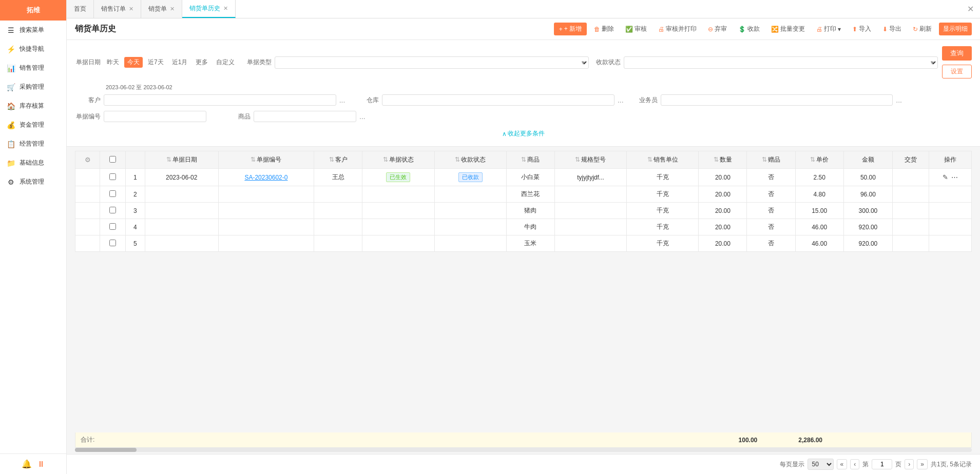  I want to click on th-doc-date: ⇅单据日期, so click(182, 160).